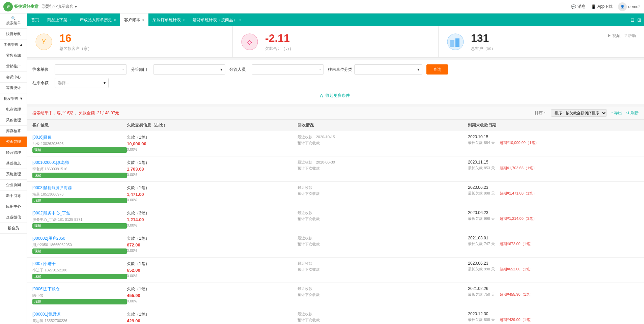  Describe the element at coordinates (483, 38) in the screenshot. I see `stat-number-total: 131` at that location.